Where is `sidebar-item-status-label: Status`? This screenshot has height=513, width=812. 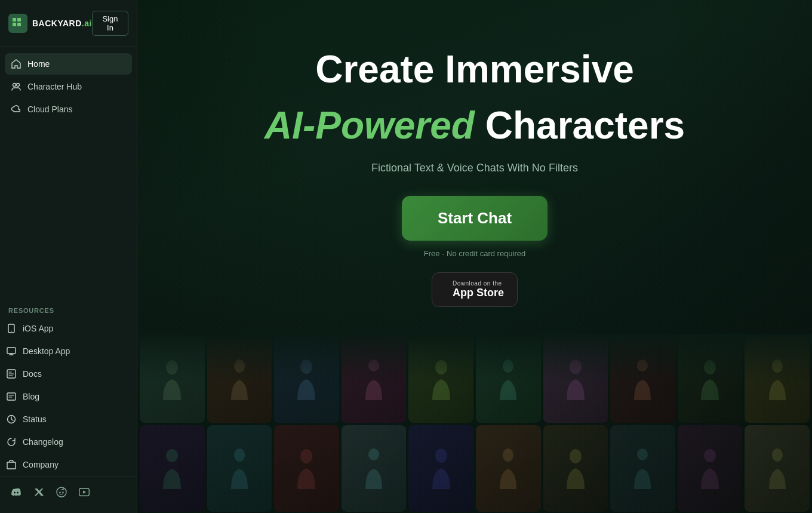 sidebar-item-status-label: Status is located at coordinates (35, 419).